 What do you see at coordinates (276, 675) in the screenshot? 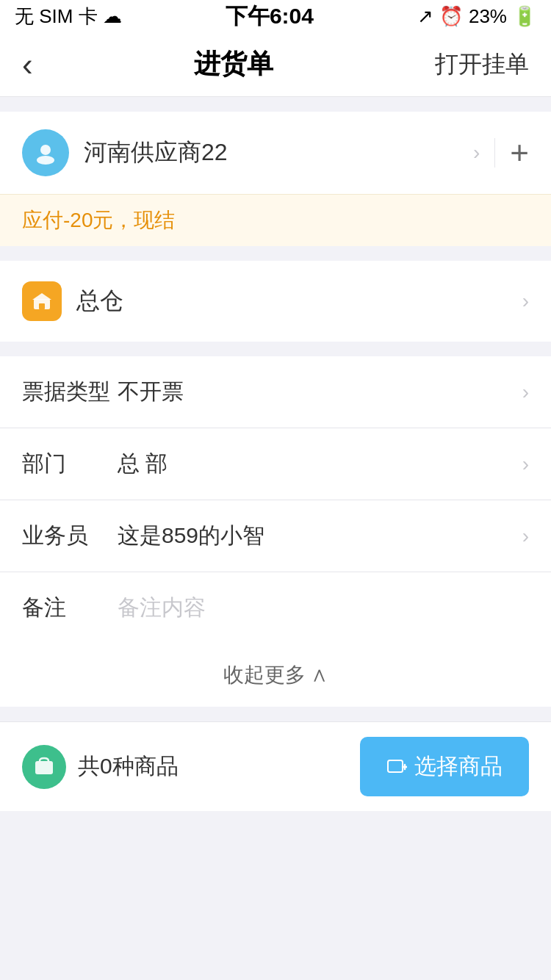
I see `collapse-label: 收起更多 ∧` at bounding box center [276, 675].